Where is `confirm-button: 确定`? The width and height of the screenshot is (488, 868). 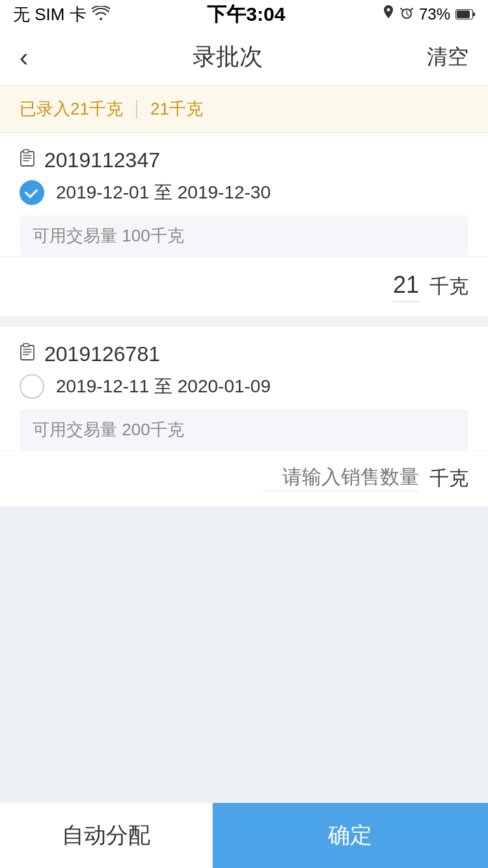
confirm-button: 确定 is located at coordinates (350, 835).